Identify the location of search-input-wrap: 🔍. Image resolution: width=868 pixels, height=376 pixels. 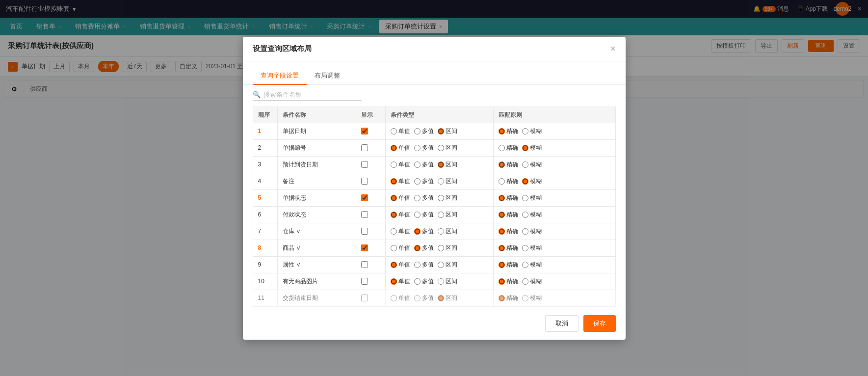
(307, 96).